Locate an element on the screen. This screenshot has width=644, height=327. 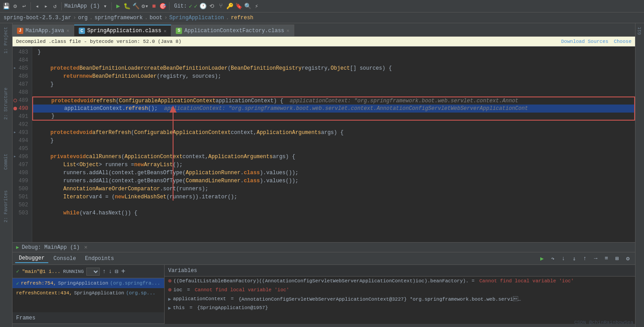
download-sources-link: Download Sources is located at coordinates (585, 42).